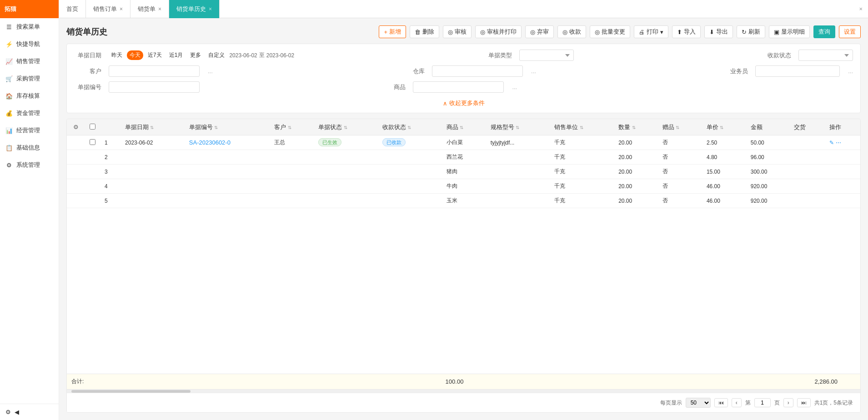  What do you see at coordinates (17, 412) in the screenshot?
I see `collapse-icon: ◀` at bounding box center [17, 412].